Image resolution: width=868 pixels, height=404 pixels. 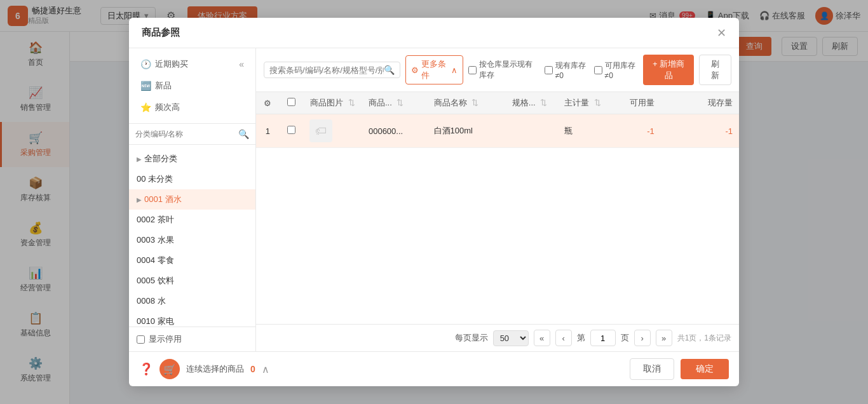 I want to click on refresh-btn: 刷新, so click(x=715, y=70).